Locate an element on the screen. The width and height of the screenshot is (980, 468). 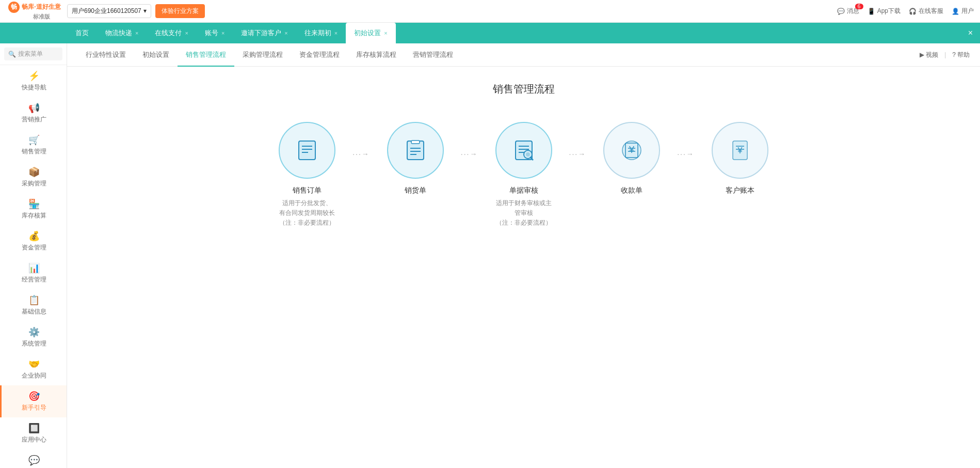
sidebar-item-marketing: 📢 营销推广 is located at coordinates (33, 113).